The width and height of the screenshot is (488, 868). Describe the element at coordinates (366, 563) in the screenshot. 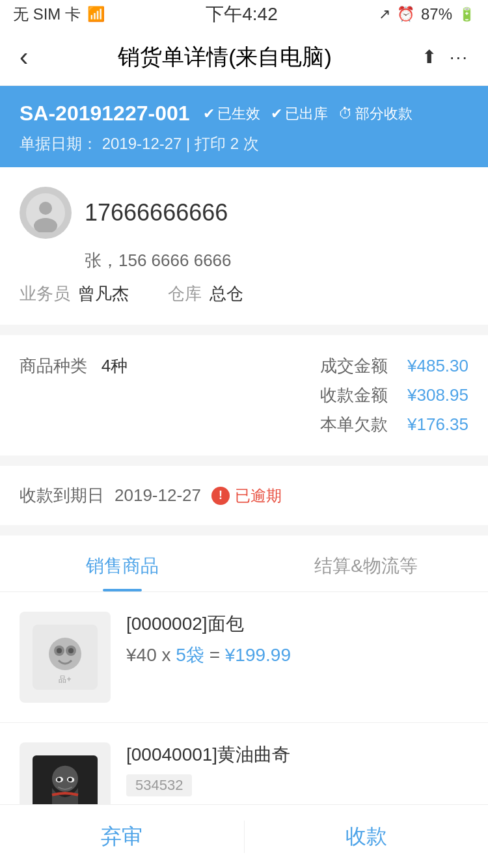

I see `tab-settlement: 结算&物流等` at that location.